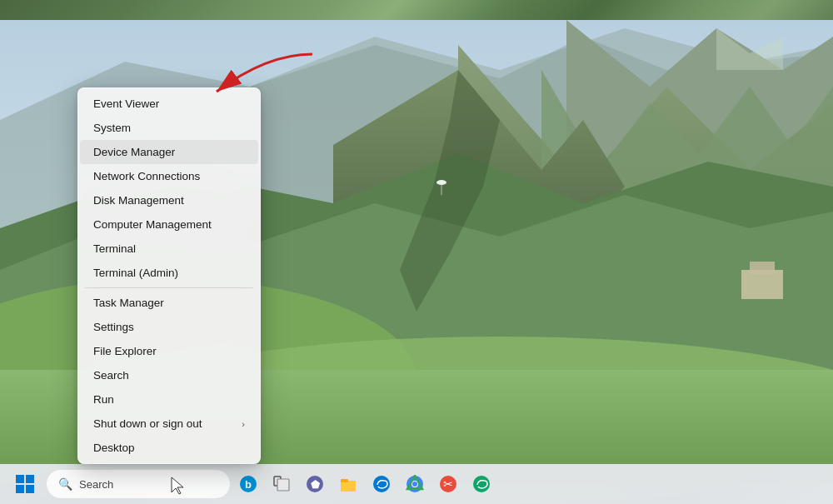 The height and width of the screenshot is (504, 833). What do you see at coordinates (348, 484) in the screenshot?
I see `file-explorer-icon` at bounding box center [348, 484].